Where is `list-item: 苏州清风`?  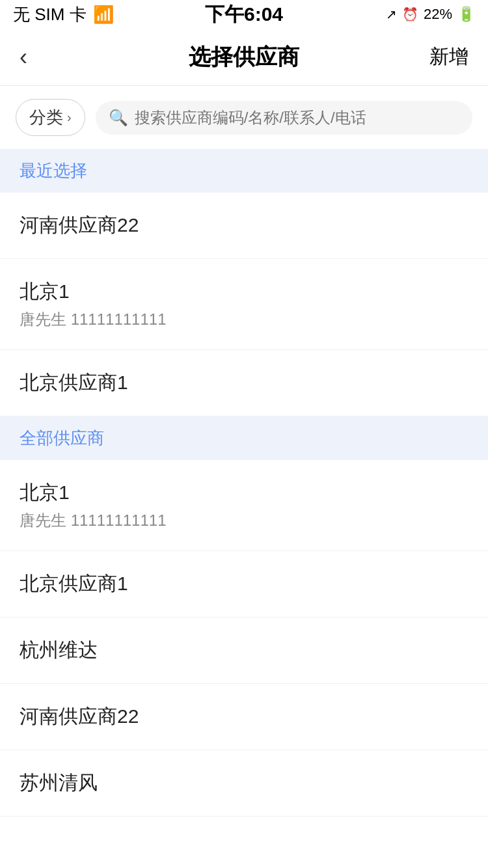 list-item: 苏州清风 is located at coordinates (244, 783).